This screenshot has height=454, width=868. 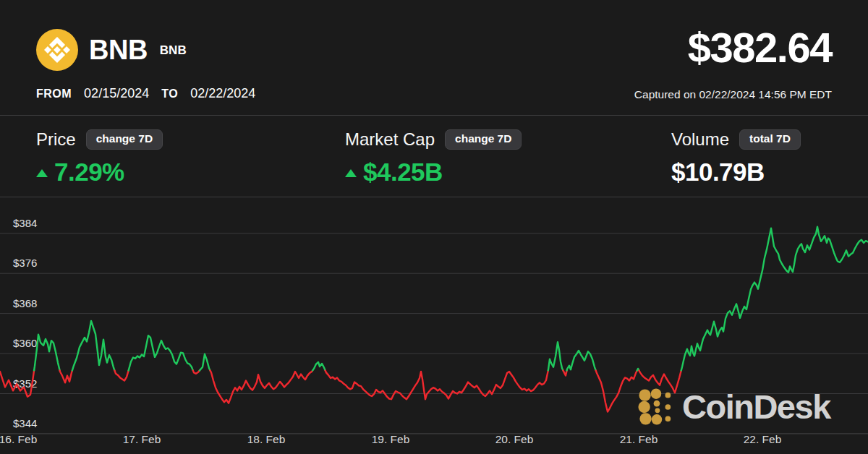 What do you see at coordinates (483, 140) in the screenshot?
I see `stat-market-cap-badge: change 7D` at bounding box center [483, 140].